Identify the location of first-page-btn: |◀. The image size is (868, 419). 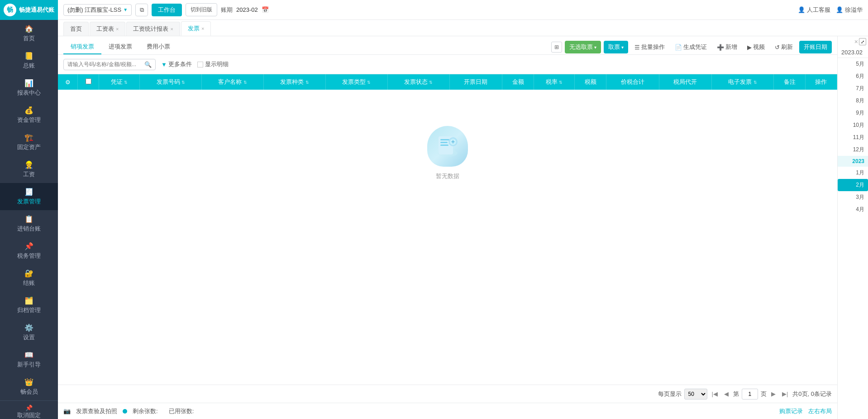
(715, 394).